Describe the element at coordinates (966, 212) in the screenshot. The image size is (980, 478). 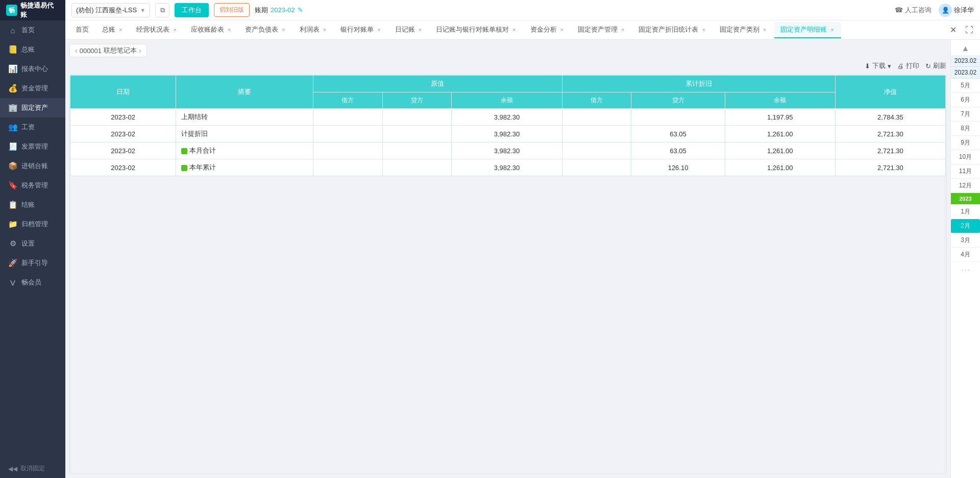
I see `calendar-month-1: 1月` at that location.